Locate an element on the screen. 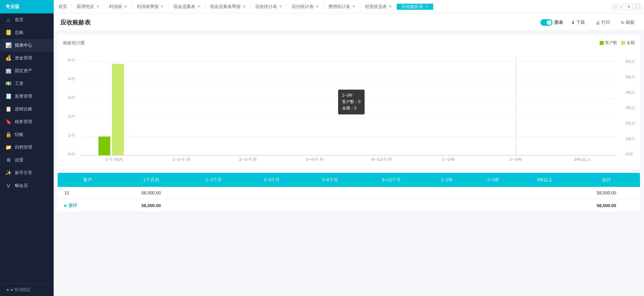 The image size is (644, 296). tab-label-ar-stat: 应收统计表 is located at coordinates (266, 7).